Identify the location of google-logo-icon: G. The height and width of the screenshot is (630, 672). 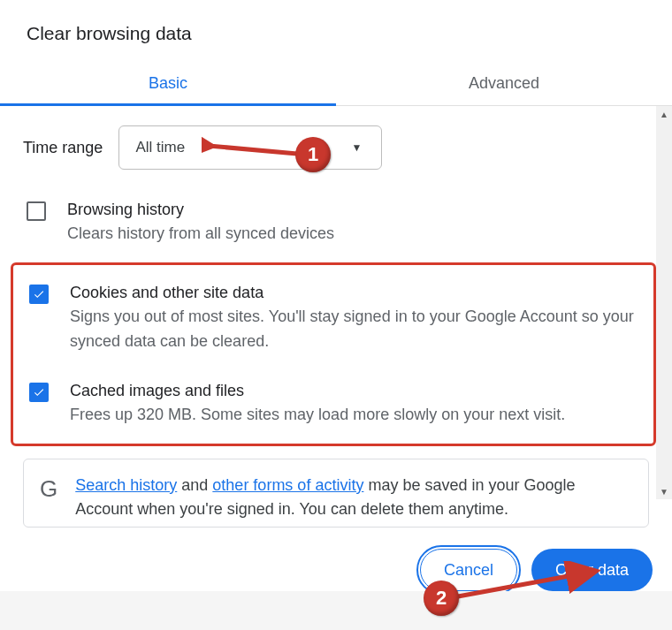
(49, 487).